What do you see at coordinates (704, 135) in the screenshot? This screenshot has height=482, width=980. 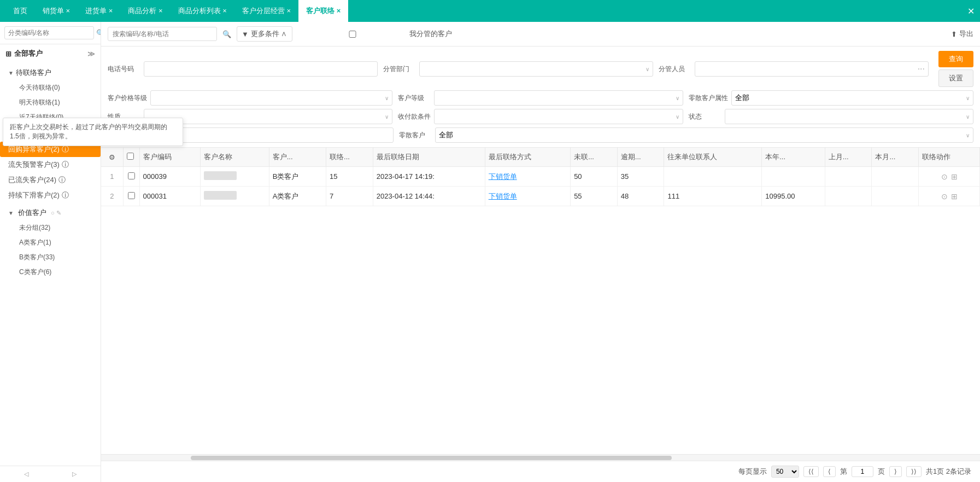 I see `retail-customer-select: 全部 ∨` at bounding box center [704, 135].